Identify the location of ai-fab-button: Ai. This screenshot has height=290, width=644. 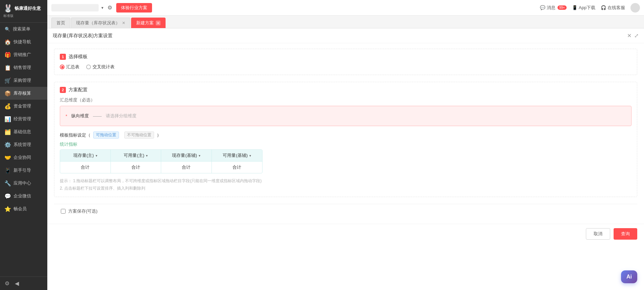
(629, 277).